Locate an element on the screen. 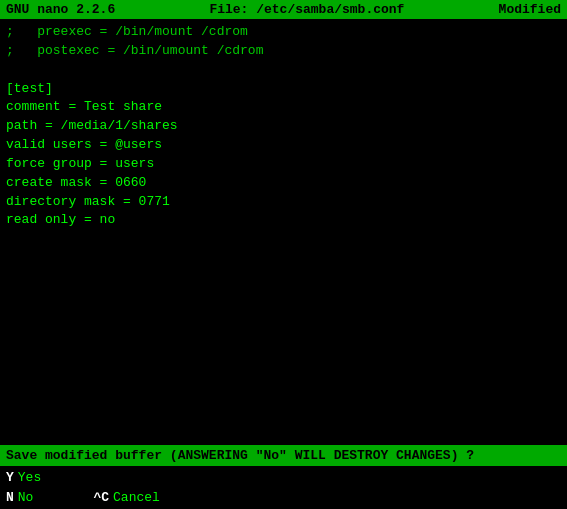  yes-label: Yes is located at coordinates (30, 478).